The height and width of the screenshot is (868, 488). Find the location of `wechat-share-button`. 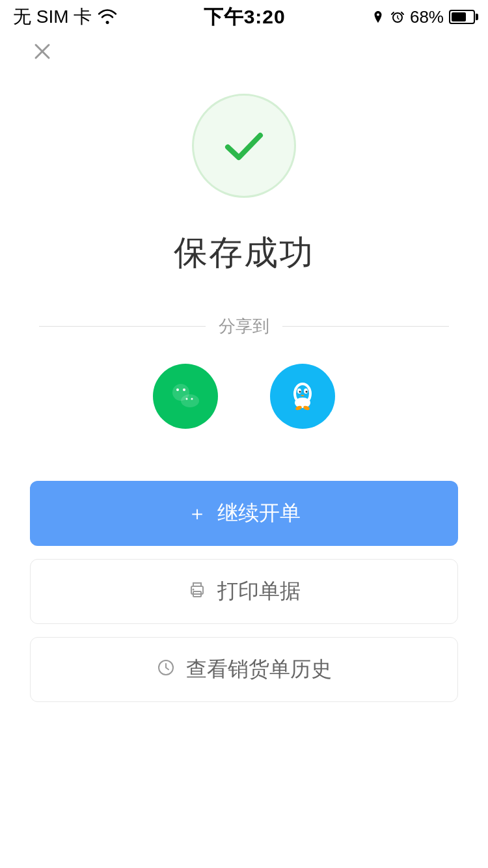

wechat-share-button is located at coordinates (185, 396).